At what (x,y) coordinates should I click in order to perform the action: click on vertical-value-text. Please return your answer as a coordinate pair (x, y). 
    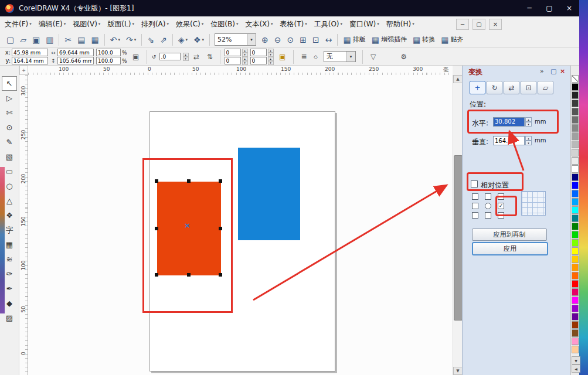
    Looking at the image, I should click on (510, 141).